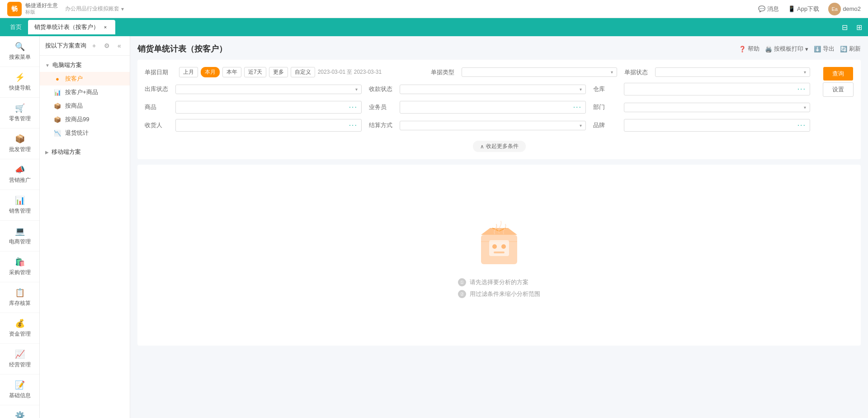 The width and height of the screenshot is (868, 418). Describe the element at coordinates (20, 144) in the screenshot. I see `sidebar-item-wholesale-mgmt: 📦 批发管理` at that location.